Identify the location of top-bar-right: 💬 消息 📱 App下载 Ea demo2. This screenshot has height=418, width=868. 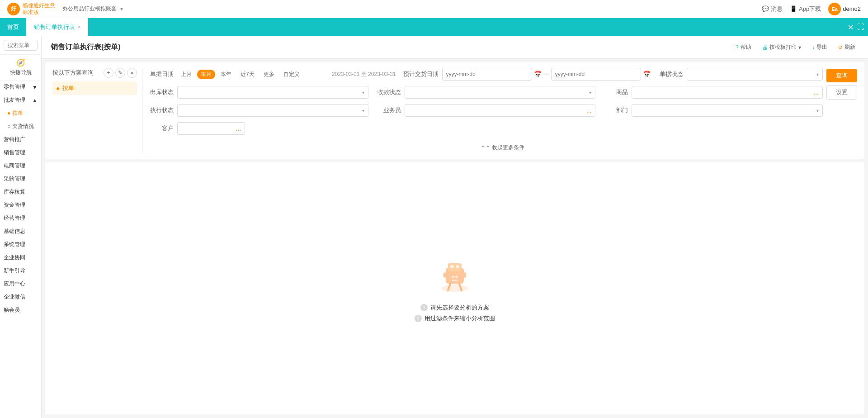
(811, 9).